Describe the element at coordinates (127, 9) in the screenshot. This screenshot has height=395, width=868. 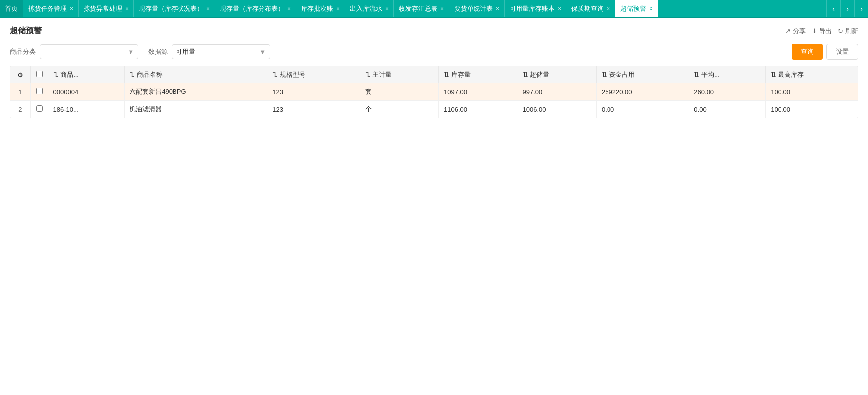
I see `nav-exception-handling-close: ×` at that location.